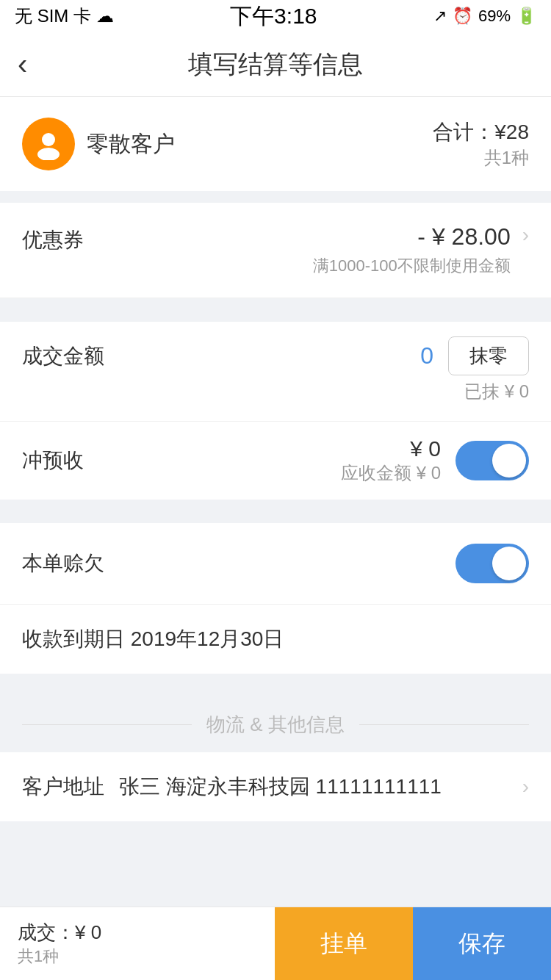 This screenshot has width=551, height=980. I want to click on customer-section: 零散客户 合计：¥28 共1种, so click(276, 144).